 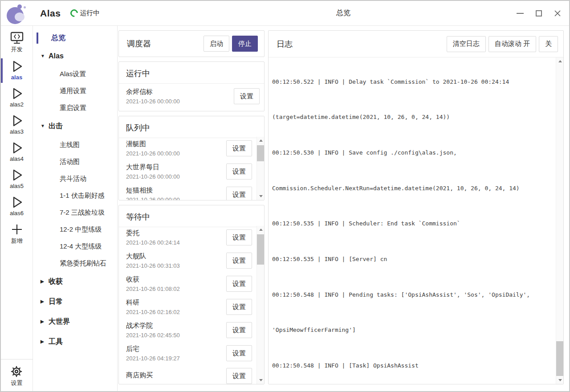 I want to click on task-name: 短猫相接, so click(x=153, y=191).